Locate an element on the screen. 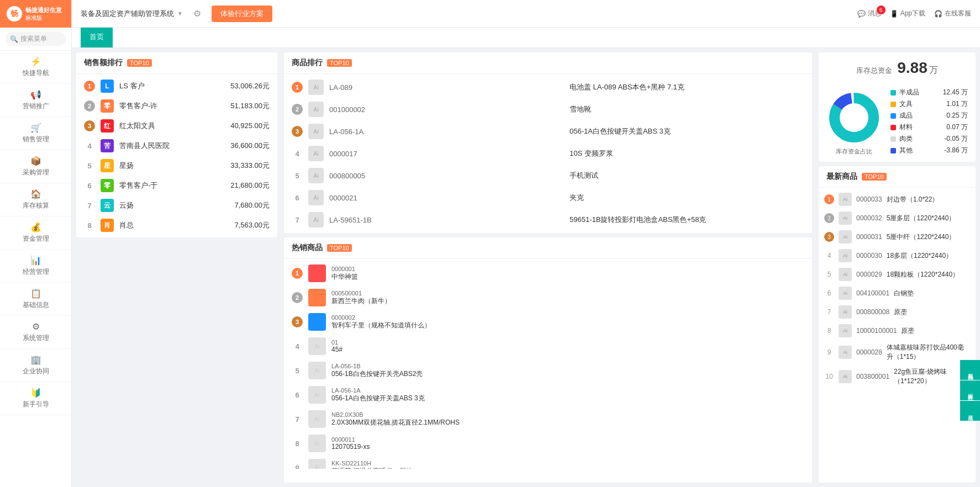  legend-name: 半成品 is located at coordinates (919, 93).